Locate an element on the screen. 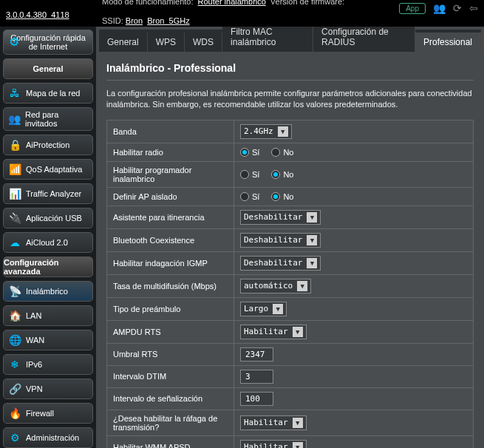 The height and width of the screenshot is (448, 484). row-label: AMPDU RTS is located at coordinates (171, 331).